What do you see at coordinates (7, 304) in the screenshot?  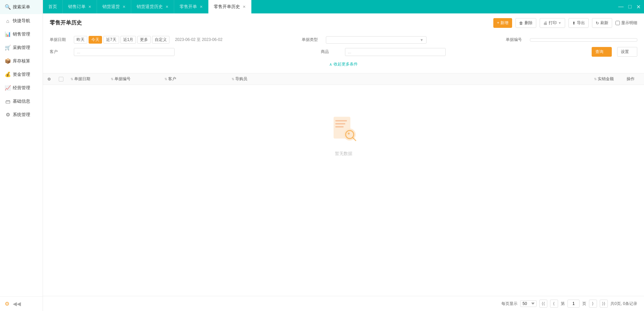 I see `gear-bottom-icon: ⚙` at bounding box center [7, 304].